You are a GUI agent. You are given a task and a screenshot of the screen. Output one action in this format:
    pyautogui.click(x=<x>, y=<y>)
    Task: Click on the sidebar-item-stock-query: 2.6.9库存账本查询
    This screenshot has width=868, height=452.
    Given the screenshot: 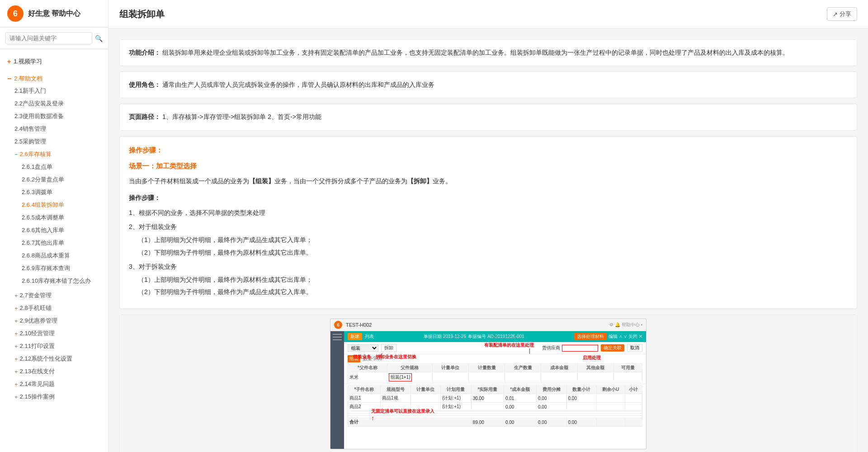 What is the action you would take?
    pyautogui.click(x=61, y=268)
    